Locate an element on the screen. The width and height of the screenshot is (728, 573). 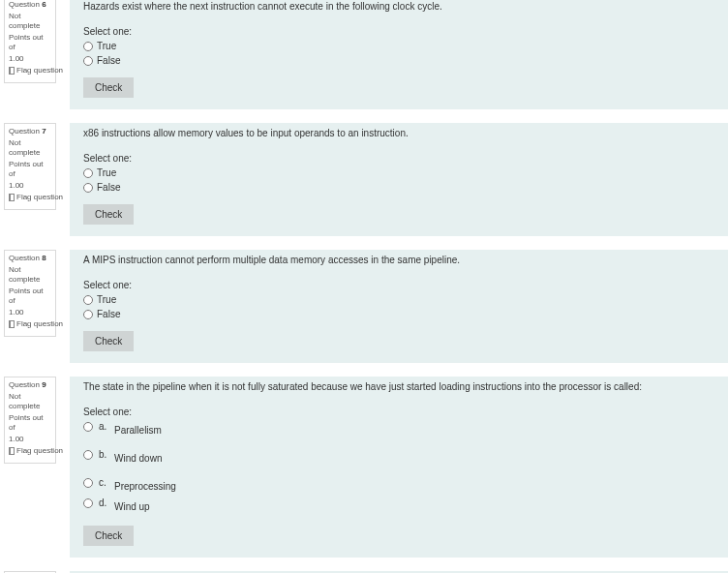
option-mc: b.Wind down is located at coordinates (399, 457).